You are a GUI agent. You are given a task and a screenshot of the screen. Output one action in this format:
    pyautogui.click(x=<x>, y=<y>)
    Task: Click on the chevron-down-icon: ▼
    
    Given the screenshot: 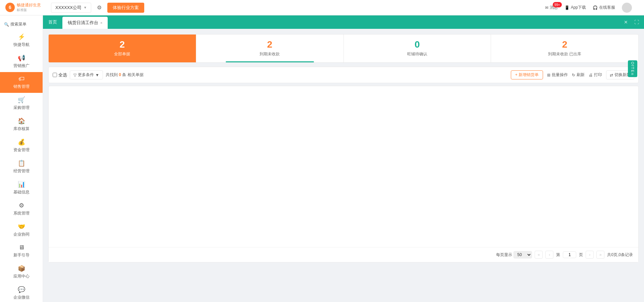 What is the action you would take?
    pyautogui.click(x=85, y=7)
    